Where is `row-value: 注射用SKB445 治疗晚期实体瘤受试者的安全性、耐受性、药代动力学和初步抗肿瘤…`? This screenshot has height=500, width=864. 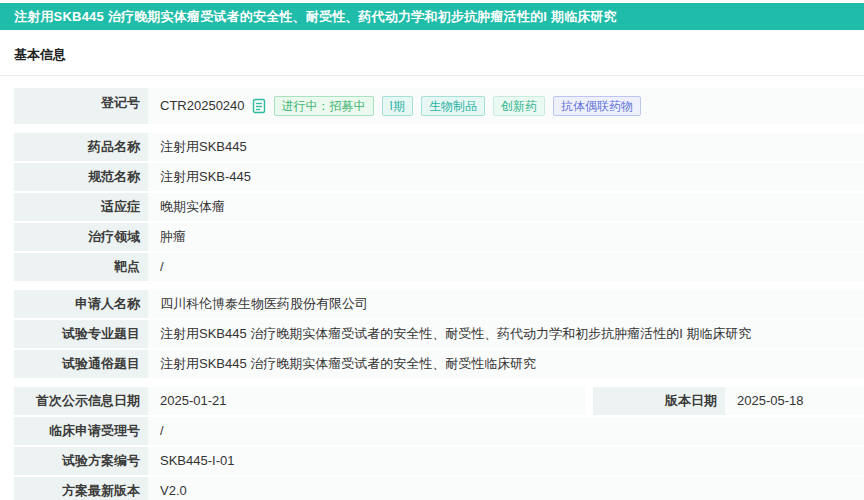 row-value: 注射用SKB445 治疗晚期实体瘤受试者的安全性、耐受性、药代动力学和初步抗肿瘤… is located at coordinates (506, 334).